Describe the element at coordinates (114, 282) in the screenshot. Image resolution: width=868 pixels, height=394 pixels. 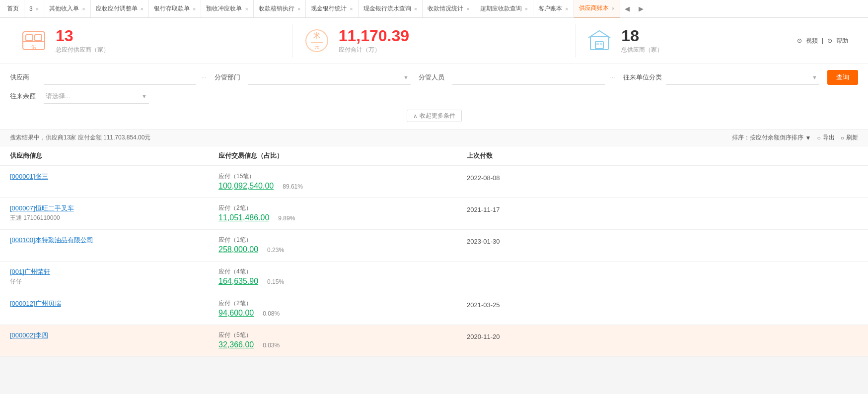
I see `supplier-sub-3: 仔仔` at that location.